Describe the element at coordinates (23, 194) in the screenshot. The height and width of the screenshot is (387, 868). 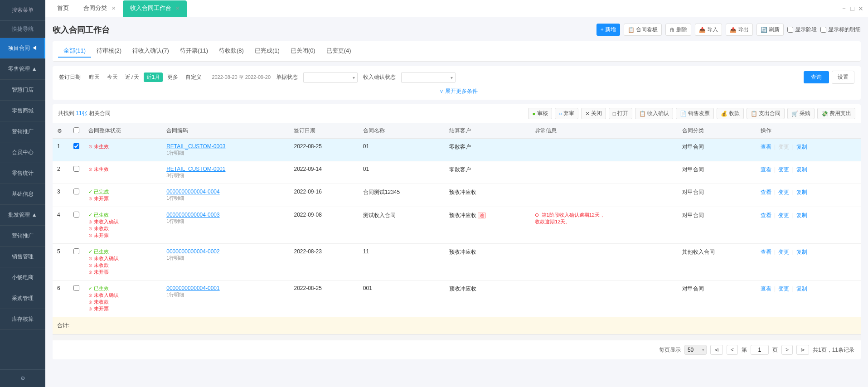
I see `sidebar-item-base-info: 基础信息` at that location.